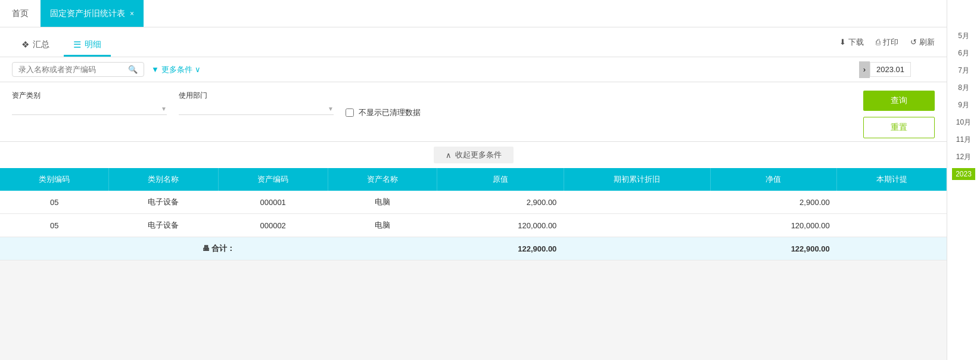 The height and width of the screenshot is (360, 980). I want to click on filter-date-area: › 2023.01, so click(885, 70).